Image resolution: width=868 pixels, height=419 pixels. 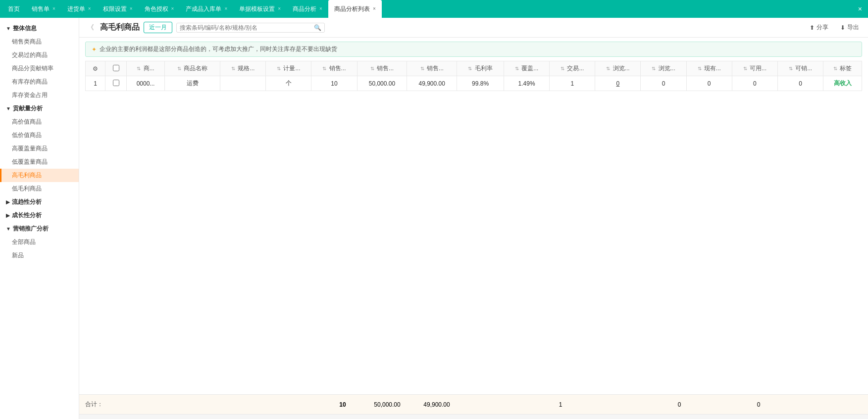 What do you see at coordinates (618, 84) in the screenshot?
I see `cell-browse1: 0` at bounding box center [618, 84].